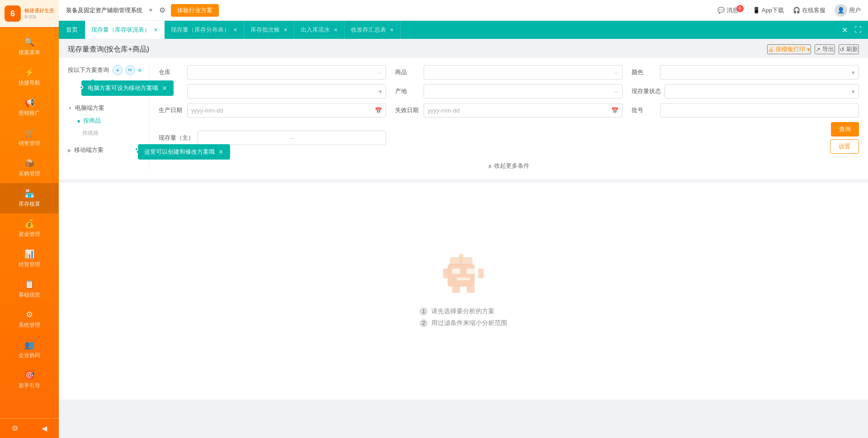  I want to click on sidebar-item-inventory: 🏪 库存核算, so click(29, 198).